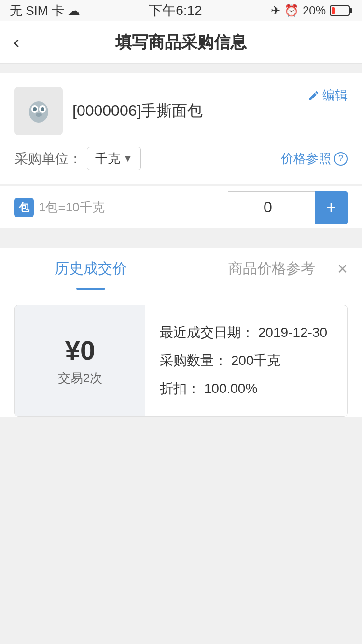 The height and width of the screenshot is (644, 362). What do you see at coordinates (314, 96) in the screenshot?
I see `edit-icon` at bounding box center [314, 96].